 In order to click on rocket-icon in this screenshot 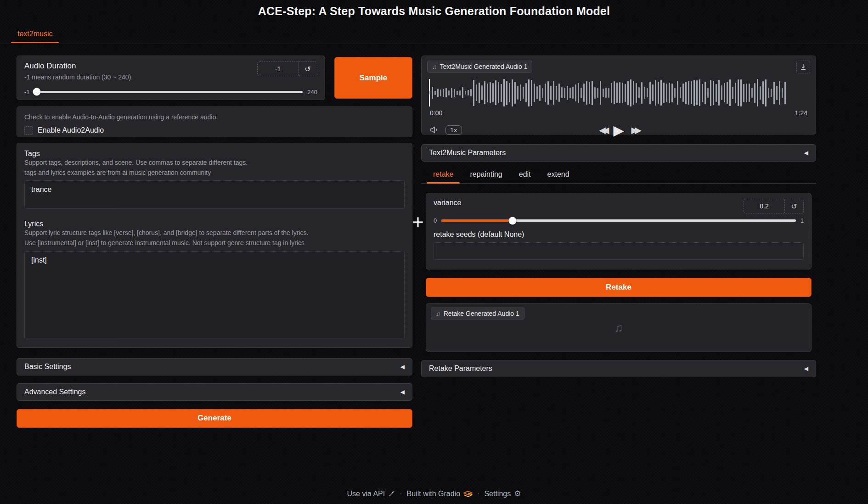, I will do `click(391, 494)`.